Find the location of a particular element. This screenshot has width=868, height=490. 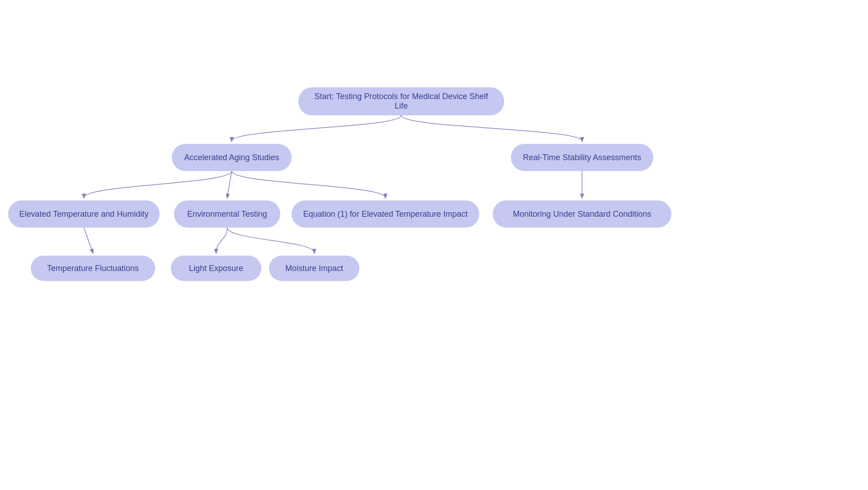

node-elevated: Elevated Temperature and Humidity is located at coordinates (84, 214).